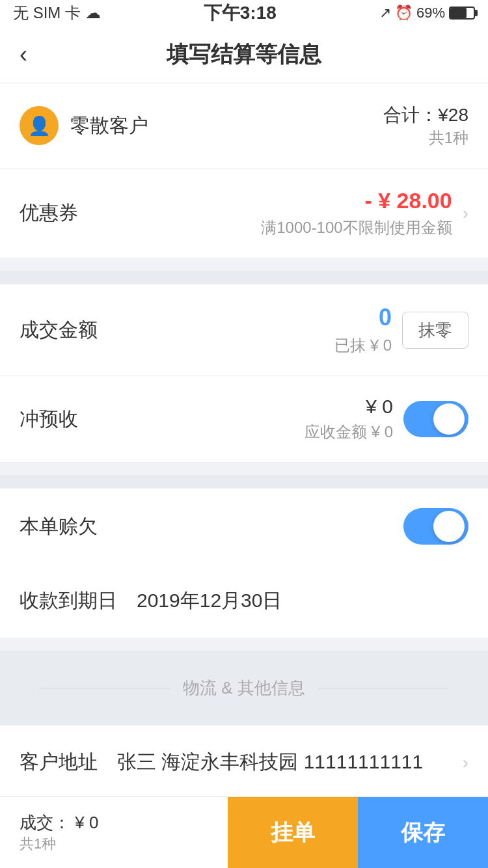 The height and width of the screenshot is (868, 488). I want to click on signal-text: 无 SIM 卡 ☁, so click(57, 13).